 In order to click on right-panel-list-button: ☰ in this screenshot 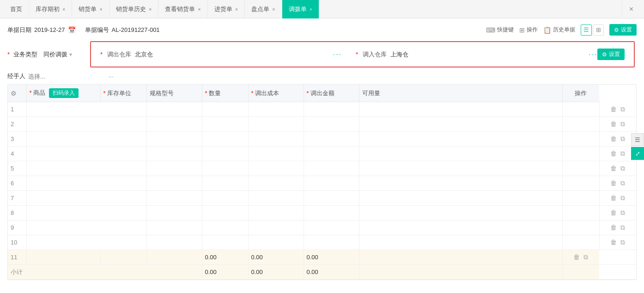, I will do `click(638, 140)`.